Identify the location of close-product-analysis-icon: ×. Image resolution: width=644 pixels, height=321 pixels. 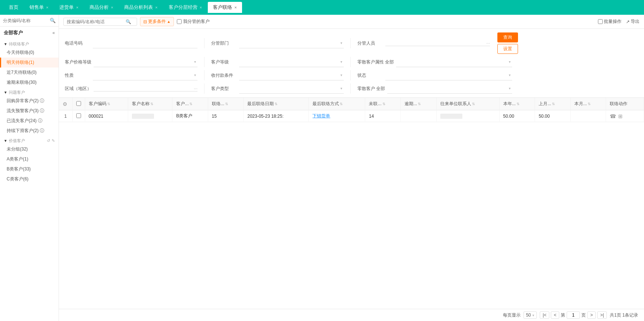
(112, 7).